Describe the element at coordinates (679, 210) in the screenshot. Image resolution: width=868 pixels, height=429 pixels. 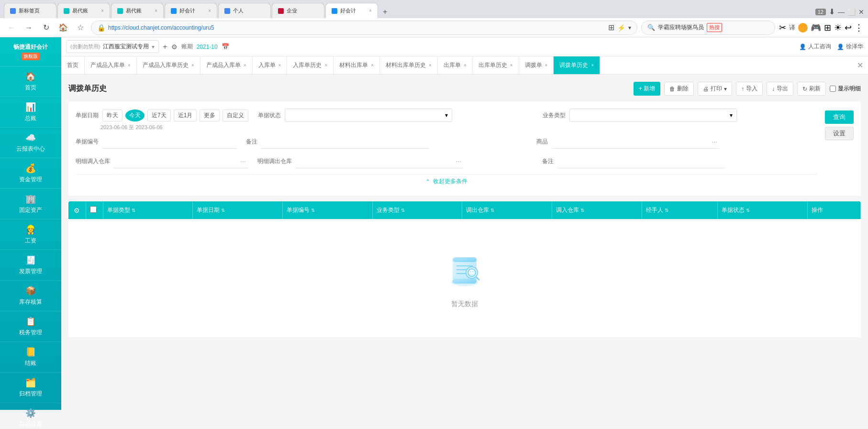
I see `th-handler: 经手人 ⇅` at that location.